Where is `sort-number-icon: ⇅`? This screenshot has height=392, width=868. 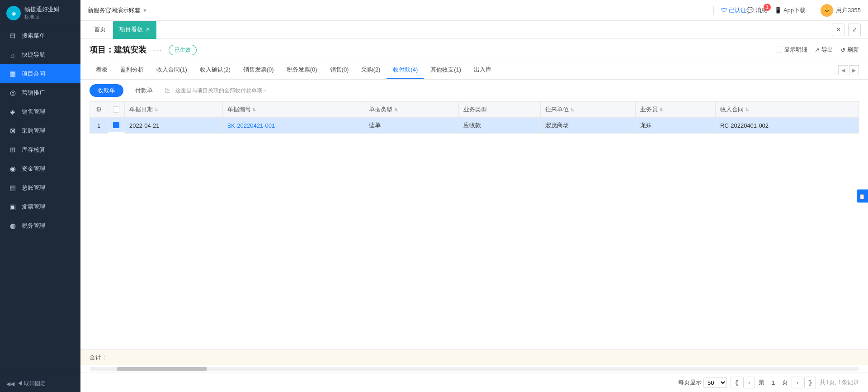
sort-number-icon: ⇅ is located at coordinates (254, 110).